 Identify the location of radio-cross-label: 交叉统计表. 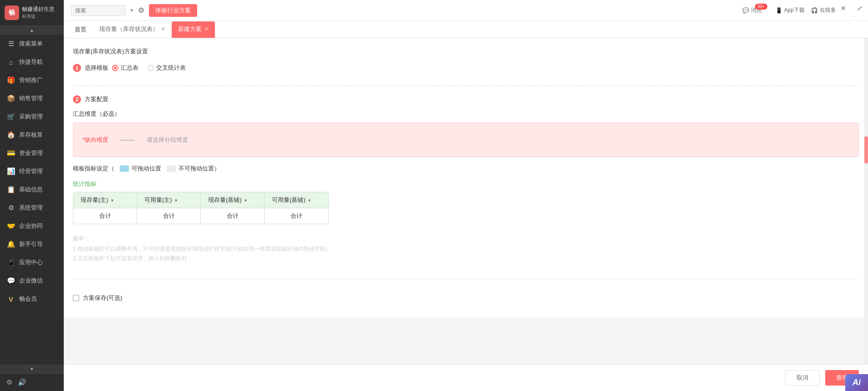
(171, 68).